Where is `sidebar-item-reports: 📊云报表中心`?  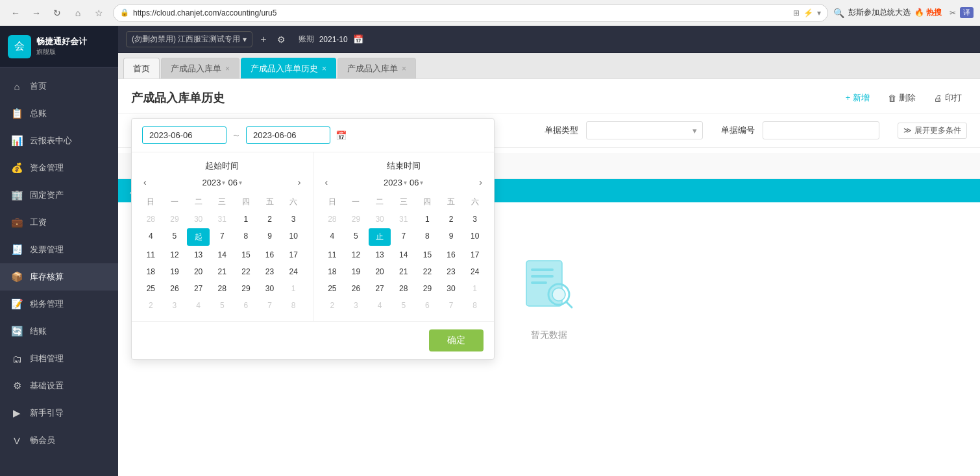 sidebar-item-reports: 📊云报表中心 is located at coordinates (59, 141).